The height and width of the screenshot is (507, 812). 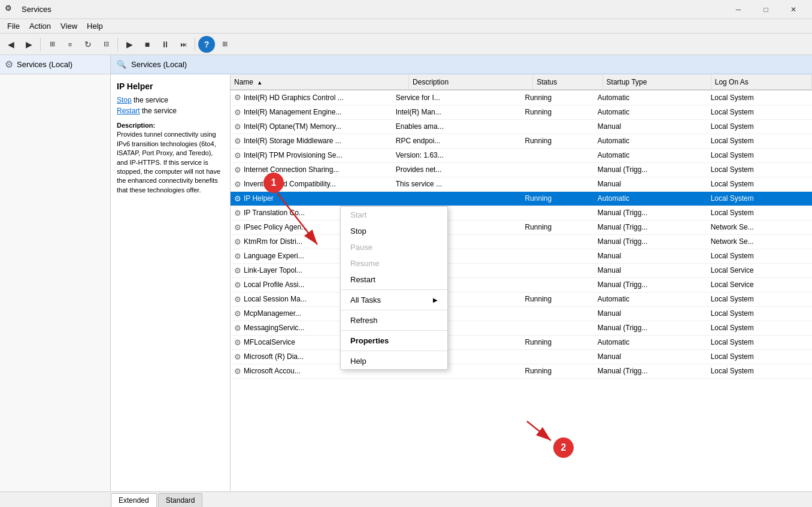 I want to click on maximize-button: □, so click(x=766, y=10).